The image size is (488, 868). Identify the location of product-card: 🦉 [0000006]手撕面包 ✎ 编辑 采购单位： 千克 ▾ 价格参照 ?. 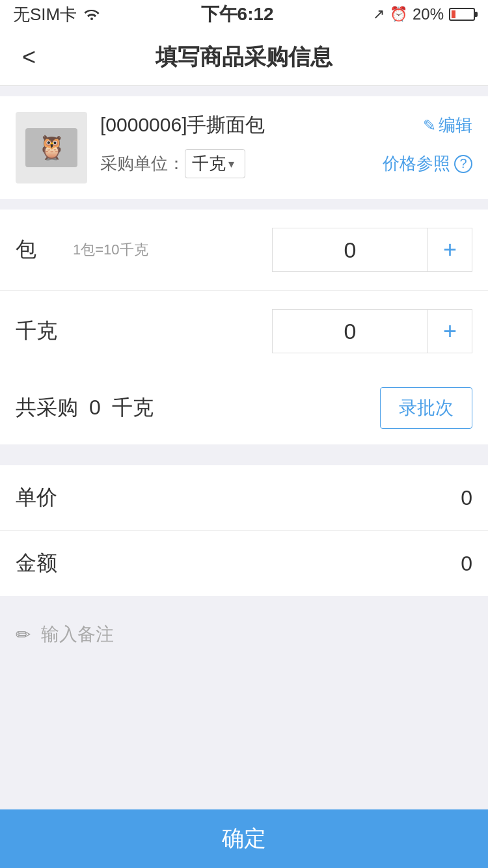
(244, 148).